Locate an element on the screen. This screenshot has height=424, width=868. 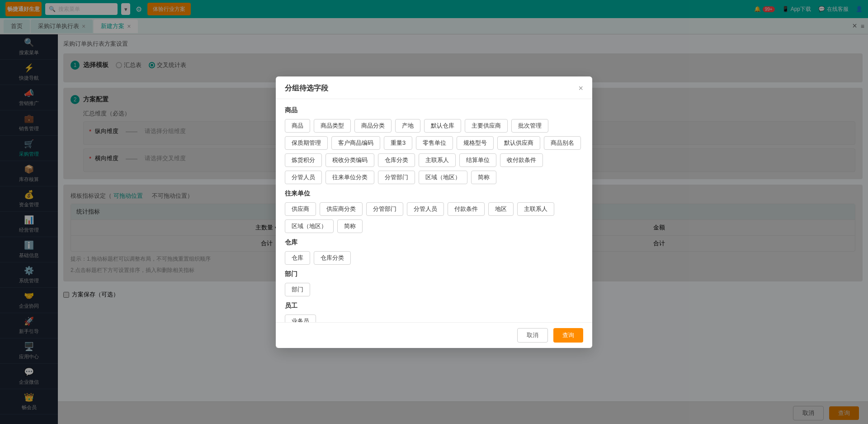
field-tag-retail-unit: 零售单位 is located at coordinates (434, 143).